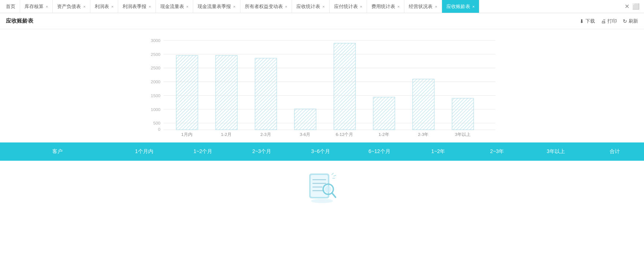  Describe the element at coordinates (226, 93) in the screenshot. I see `bar-1-2月` at that location.